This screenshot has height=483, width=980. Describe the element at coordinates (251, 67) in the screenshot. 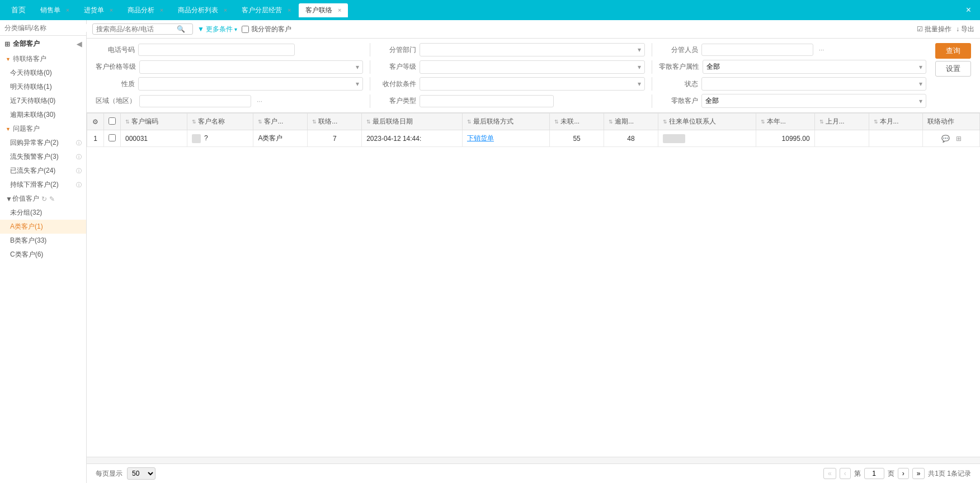

I see `price-level-select: ▾` at that location.